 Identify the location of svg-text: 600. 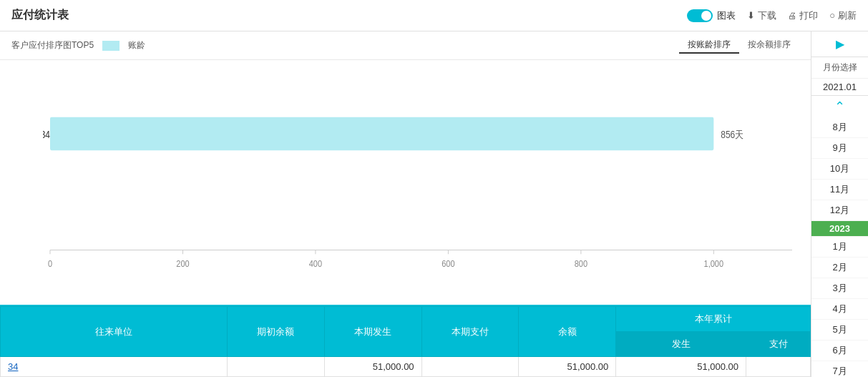
(448, 263).